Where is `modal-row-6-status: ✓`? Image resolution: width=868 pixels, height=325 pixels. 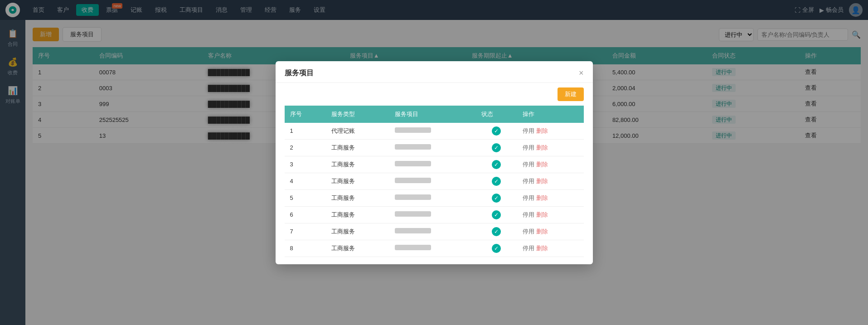 modal-row-6-status: ✓ is located at coordinates (497, 231).